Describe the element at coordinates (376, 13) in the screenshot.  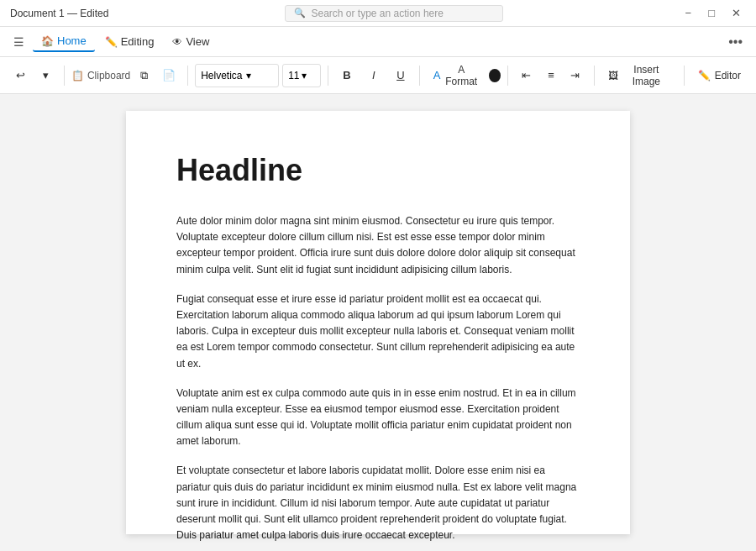
I see `search-placeholder: Search or type an action here` at that location.